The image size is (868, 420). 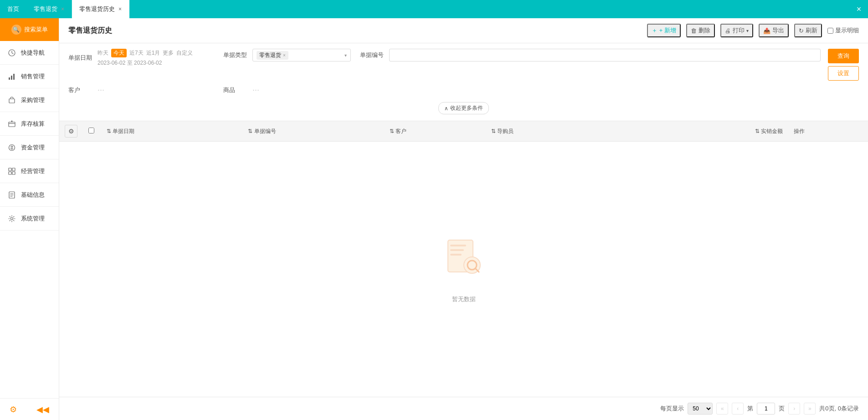 What do you see at coordinates (71, 131) in the screenshot?
I see `th-settings: ⚙` at bounding box center [71, 131].